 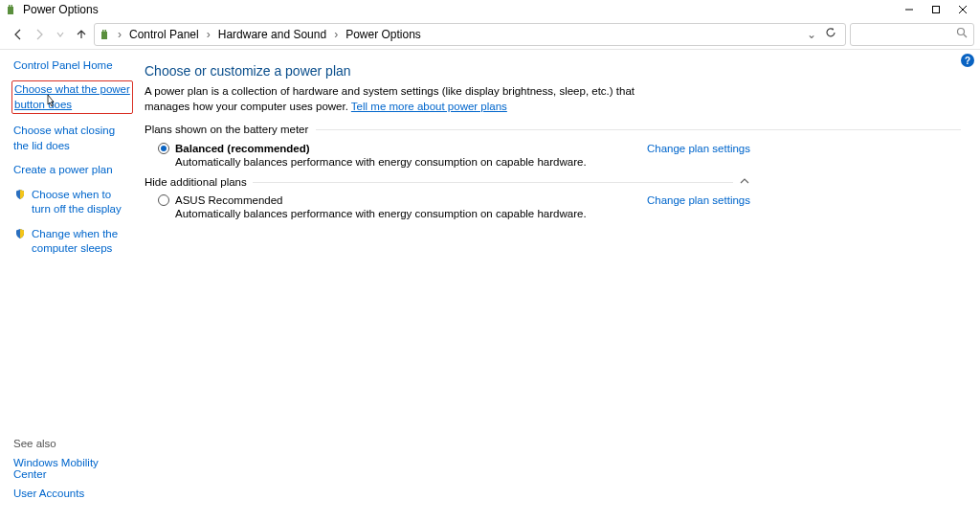 What do you see at coordinates (272, 34) in the screenshot?
I see `breadcrumb: Hardware and Sound` at bounding box center [272, 34].